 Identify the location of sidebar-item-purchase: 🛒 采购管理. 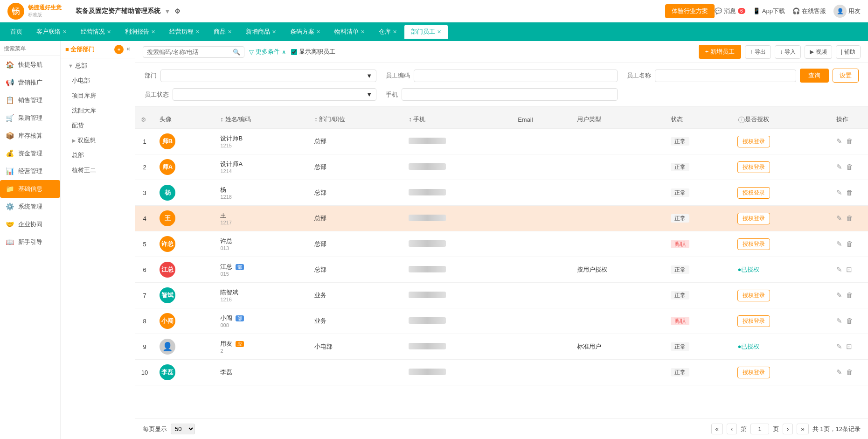
(30, 118).